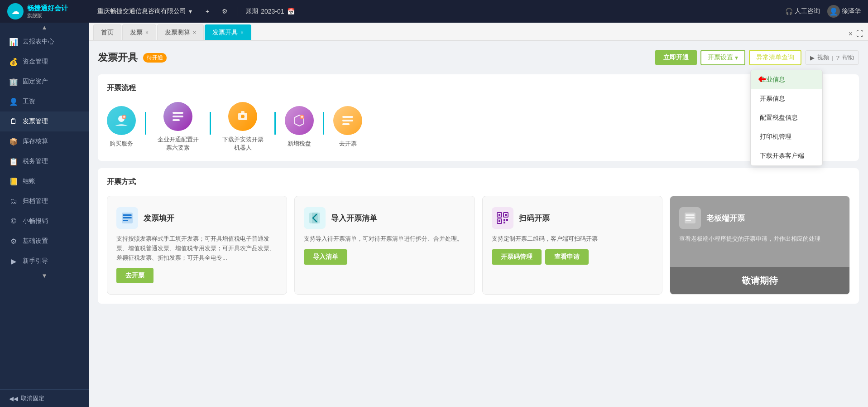 Image resolution: width=868 pixels, height=407 pixels. What do you see at coordinates (44, 221) in the screenshot?
I see `sidebar-item-xiaochang: © 小畅报销` at bounding box center [44, 221].